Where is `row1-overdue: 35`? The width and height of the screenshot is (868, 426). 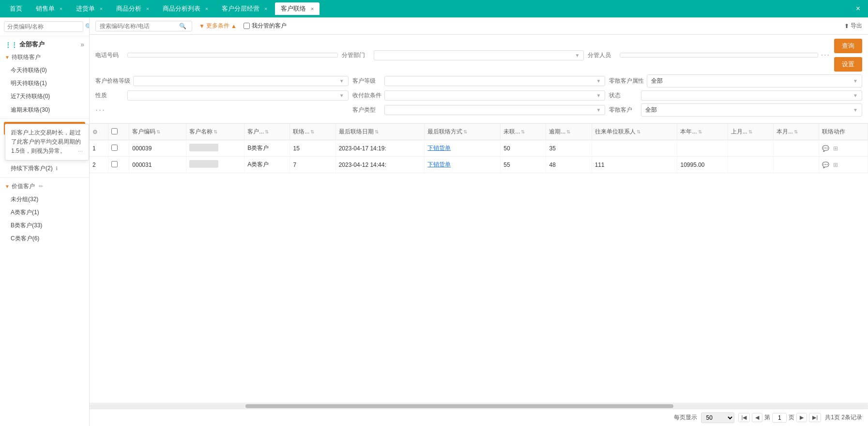 row1-overdue: 35 is located at coordinates (569, 148).